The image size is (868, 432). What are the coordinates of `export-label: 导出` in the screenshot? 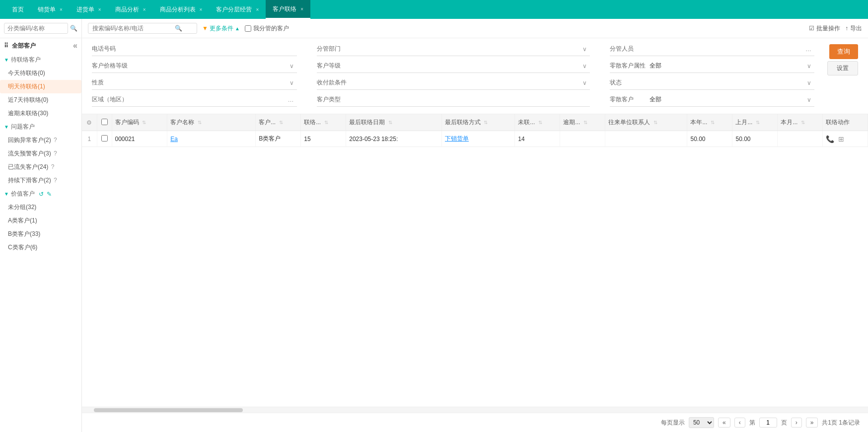 It's located at (856, 29).